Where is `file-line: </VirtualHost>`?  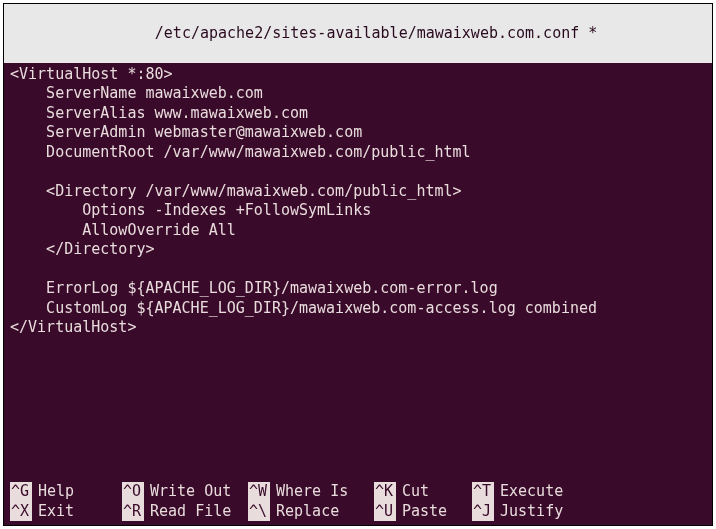
file-line: </VirtualHost> is located at coordinates (73, 327).